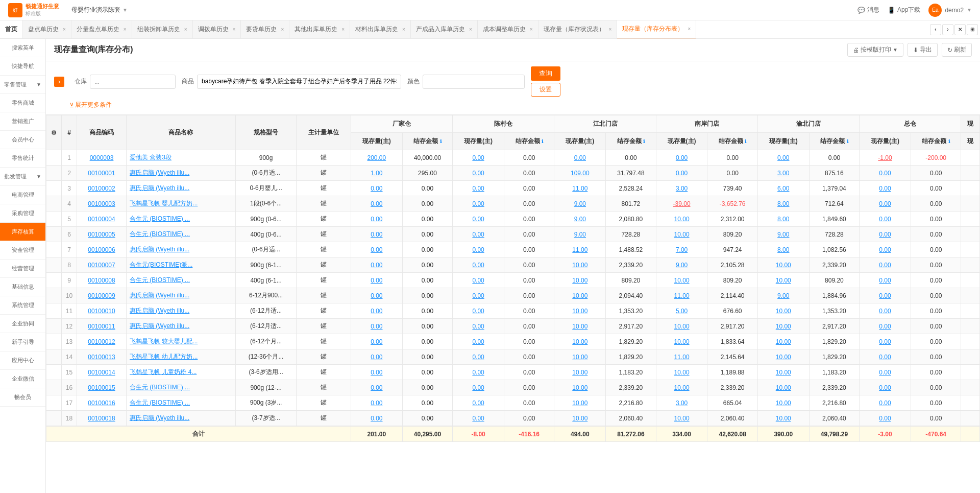 The height and width of the screenshot is (493, 980). Describe the element at coordinates (22, 214) in the screenshot. I see `sidebar-item-9: 采购管理` at that location.